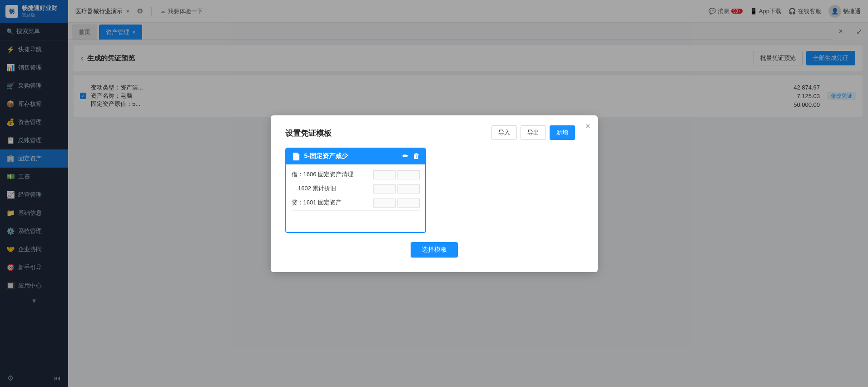 This screenshot has width=868, height=387. Describe the element at coordinates (434, 250) in the screenshot. I see `select-template-button: 选择模板` at that location.